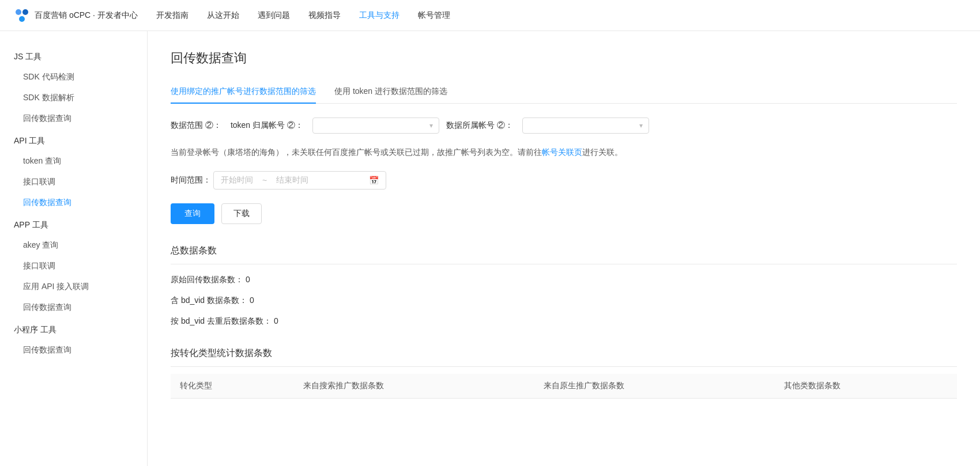 This screenshot has height=466, width=980. I want to click on stats-bdvid-count: 含 bd_vid 数据条数： 0, so click(564, 300).